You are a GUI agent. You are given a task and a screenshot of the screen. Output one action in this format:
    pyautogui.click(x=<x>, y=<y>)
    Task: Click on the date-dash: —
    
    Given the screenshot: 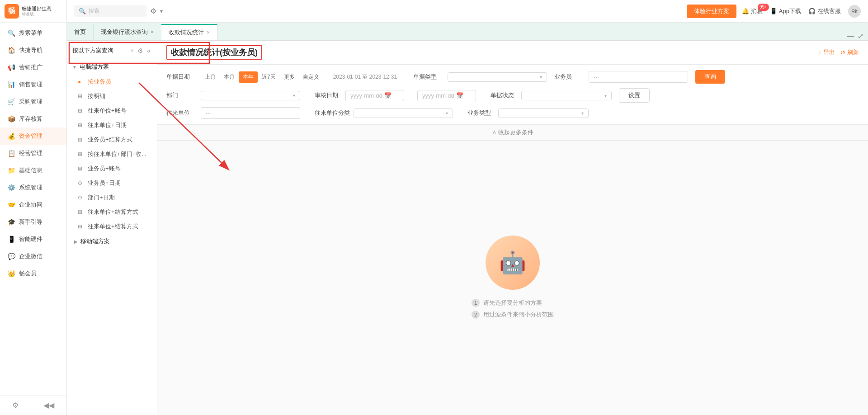 What is the action you would take?
    pyautogui.click(x=410, y=96)
    